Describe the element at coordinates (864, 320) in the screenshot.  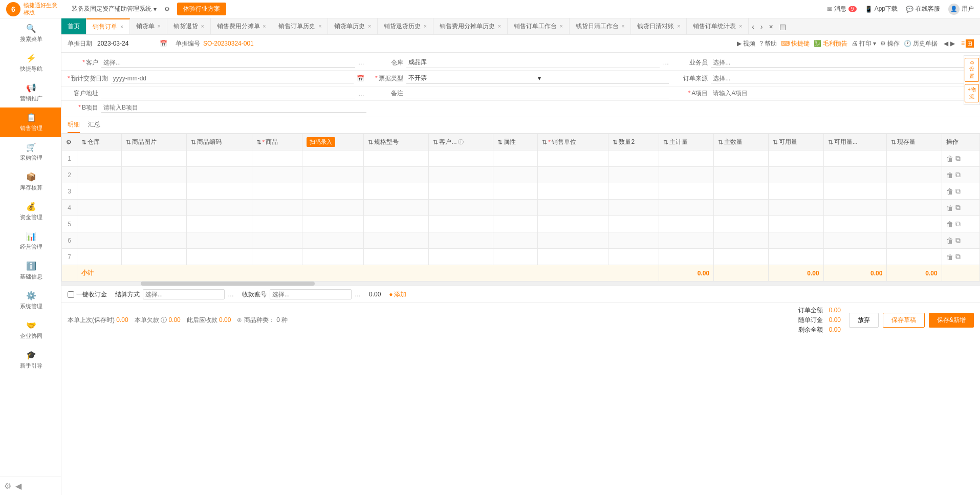
I see `discard-button: 放弃` at that location.